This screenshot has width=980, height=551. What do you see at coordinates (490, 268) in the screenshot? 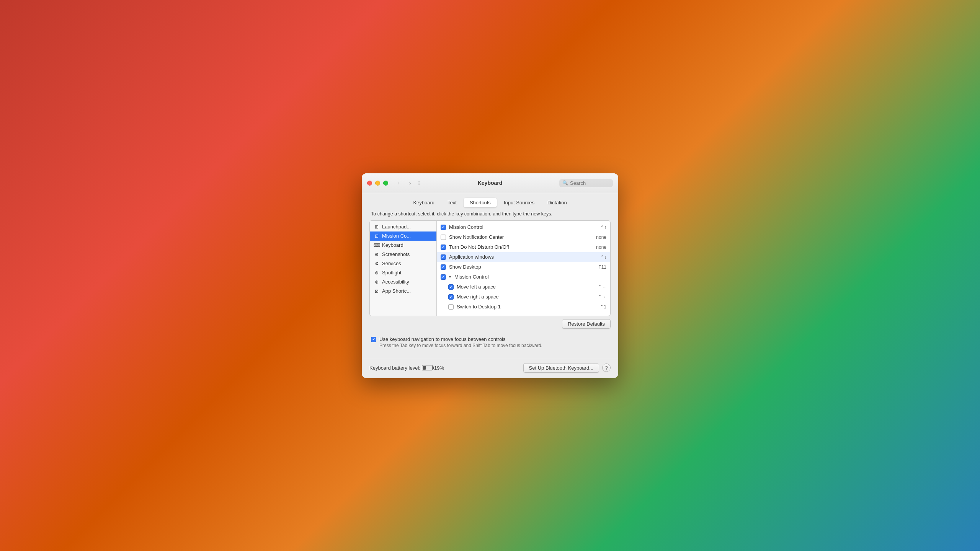
I see `shortcuts-panel: ⊞ Launchpad... ⊡ Mission Co... ⌨ Keyboar…` at bounding box center [490, 268].